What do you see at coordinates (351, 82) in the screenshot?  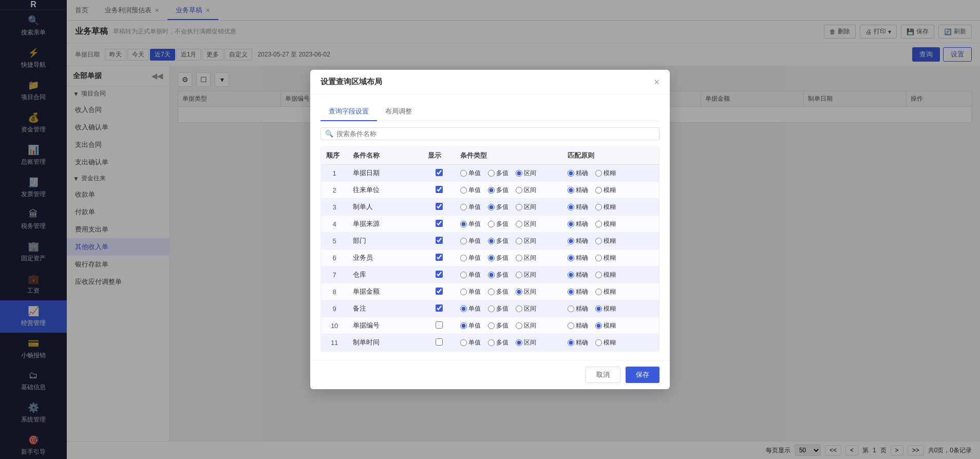 I see `modal-title: 设置查询区域布局` at bounding box center [351, 82].